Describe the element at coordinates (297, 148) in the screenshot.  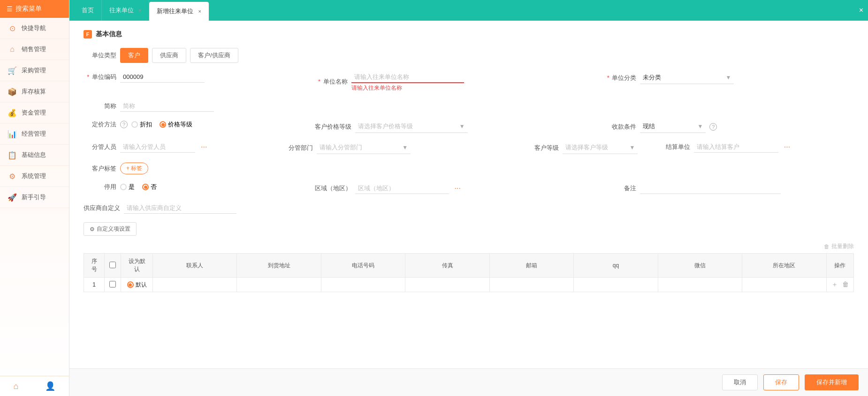
I see `department-label: 分管部门` at that location.